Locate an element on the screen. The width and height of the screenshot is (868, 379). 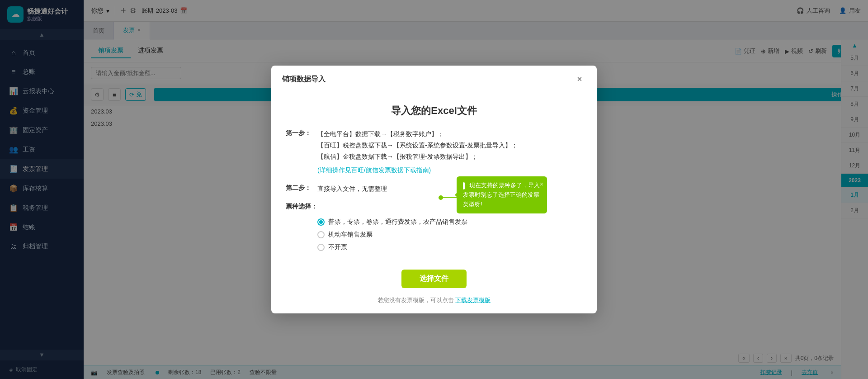
download-template-link: 下载发票模版 is located at coordinates (473, 300).